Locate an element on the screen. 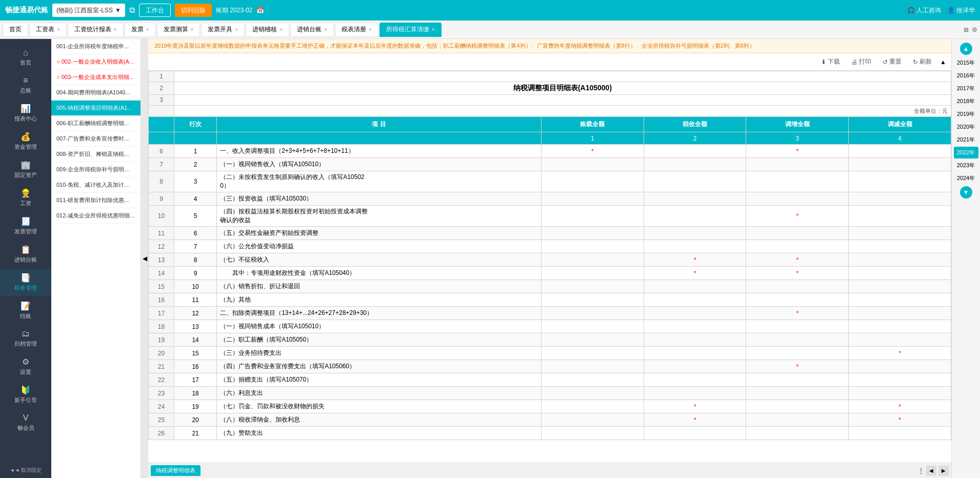 The width and height of the screenshot is (980, 478). sidebar-item-payroll: 👷 工资 is located at coordinates (26, 198).